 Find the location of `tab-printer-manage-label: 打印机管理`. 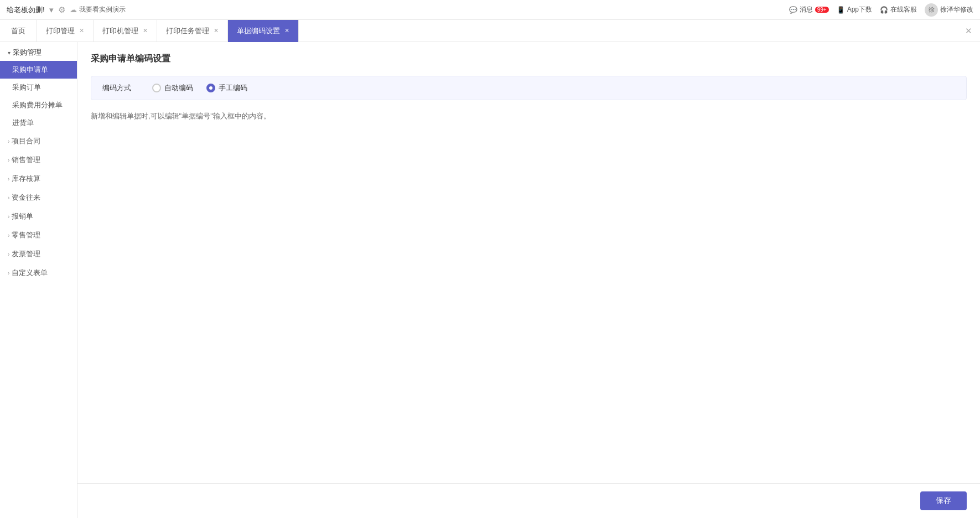

tab-printer-manage-label: 打印机管理 is located at coordinates (121, 31).